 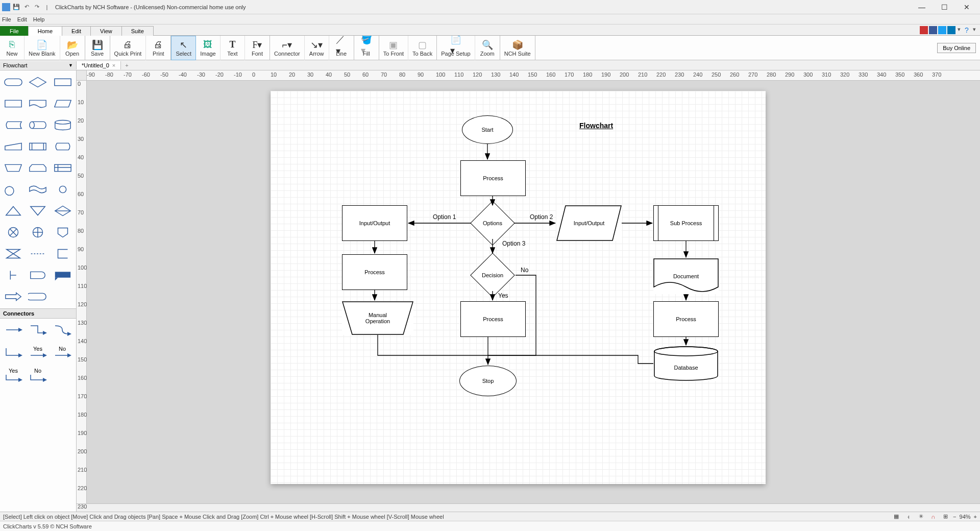 I want to click on tab-edit: Edit, so click(x=77, y=31).